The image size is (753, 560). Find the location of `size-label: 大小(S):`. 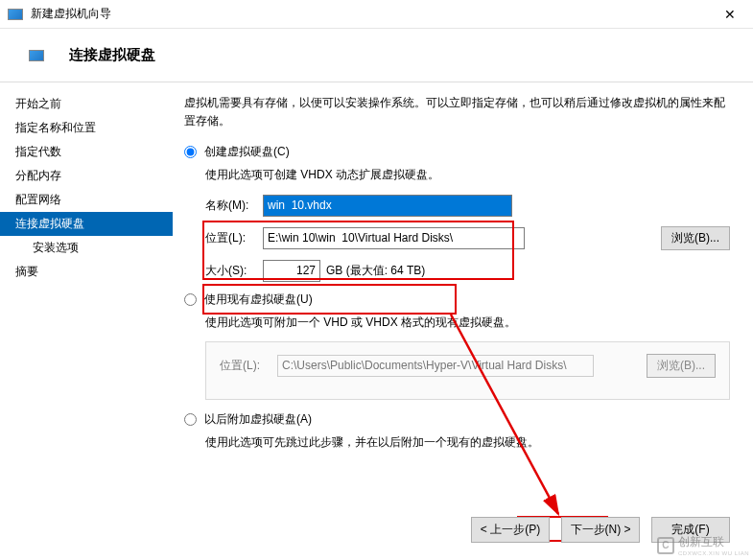

size-label: 大小(S): is located at coordinates (234, 270).